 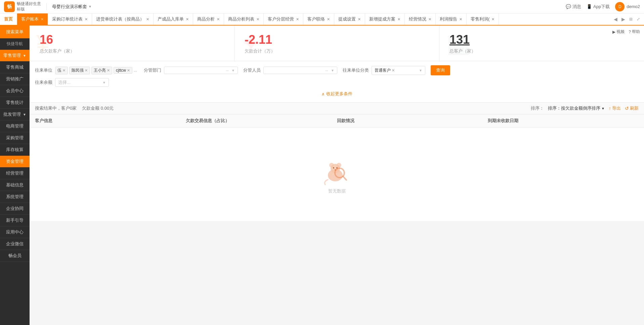 What do you see at coordinates (23, 7) in the screenshot?
I see `logo-area: 畅 畅捷通好生意 标版` at bounding box center [23, 7].